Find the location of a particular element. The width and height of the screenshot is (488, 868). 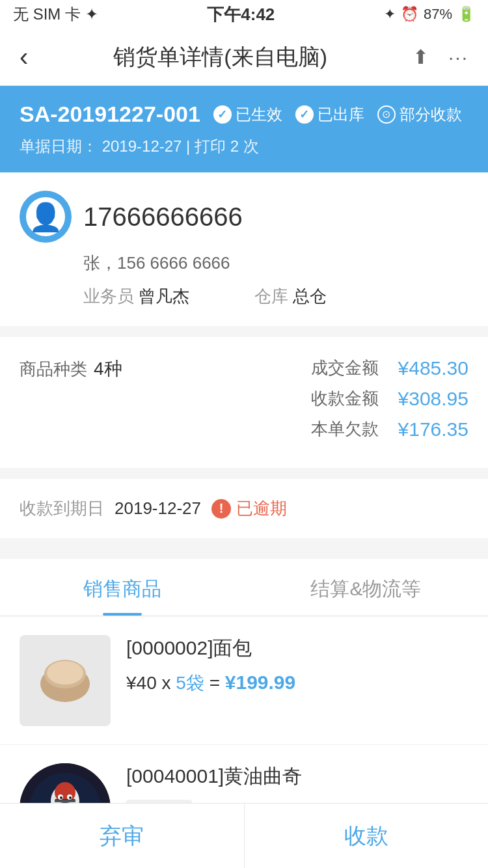

tab-settlement-label: 结算&物流等 is located at coordinates (366, 588).